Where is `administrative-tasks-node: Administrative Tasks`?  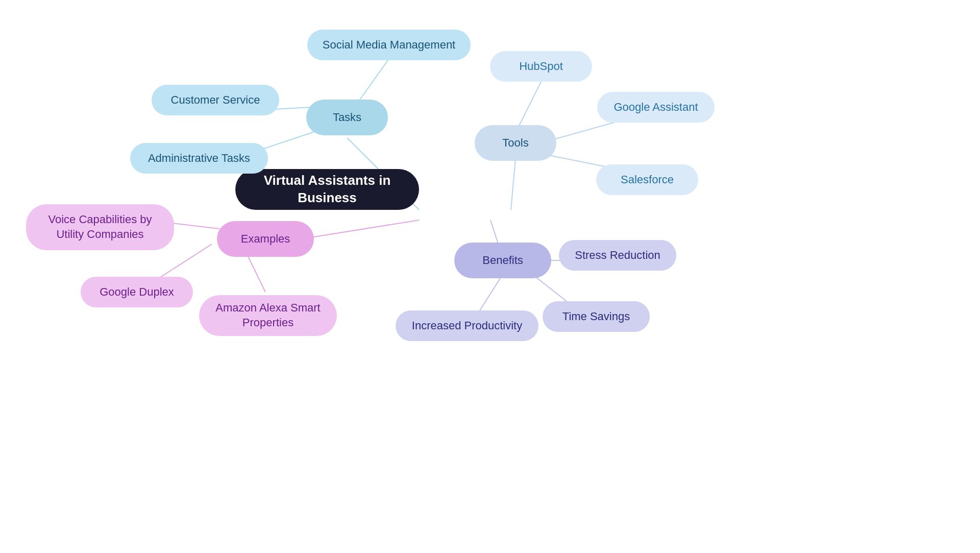
administrative-tasks-node: Administrative Tasks is located at coordinates (199, 158).